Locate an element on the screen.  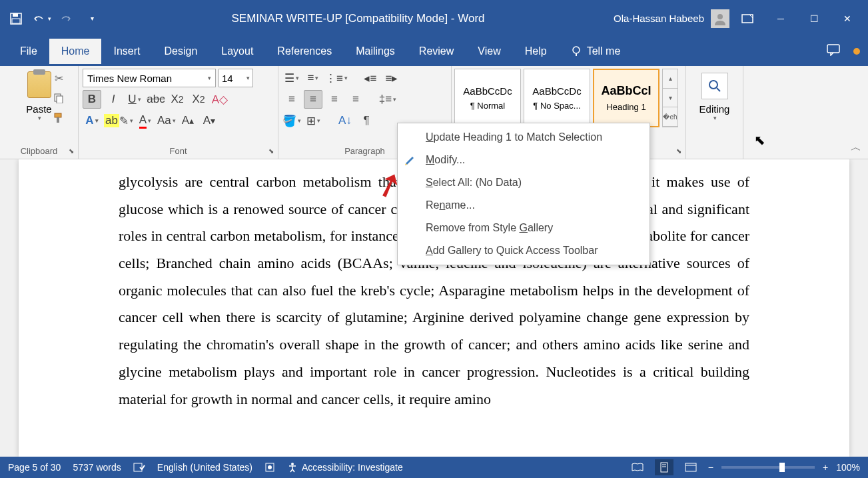
tab-view: View is located at coordinates (489, 51).